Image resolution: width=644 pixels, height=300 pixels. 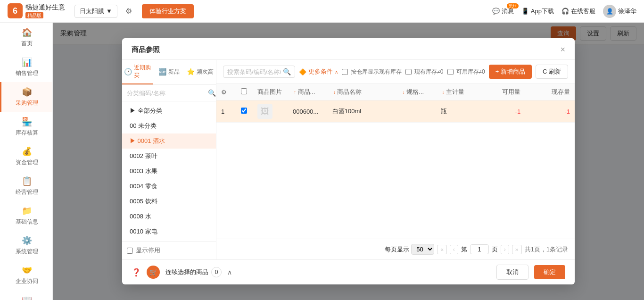 What do you see at coordinates (408, 72) in the screenshot?
I see `check-stock-nonzero` at bounding box center [408, 72].